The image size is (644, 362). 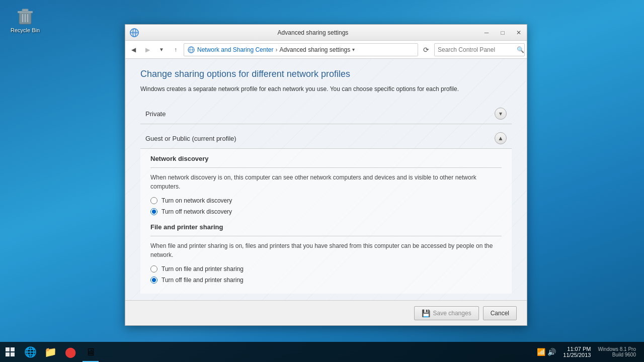 I want to click on control-panel-icon: 🖥, so click(x=91, y=352).